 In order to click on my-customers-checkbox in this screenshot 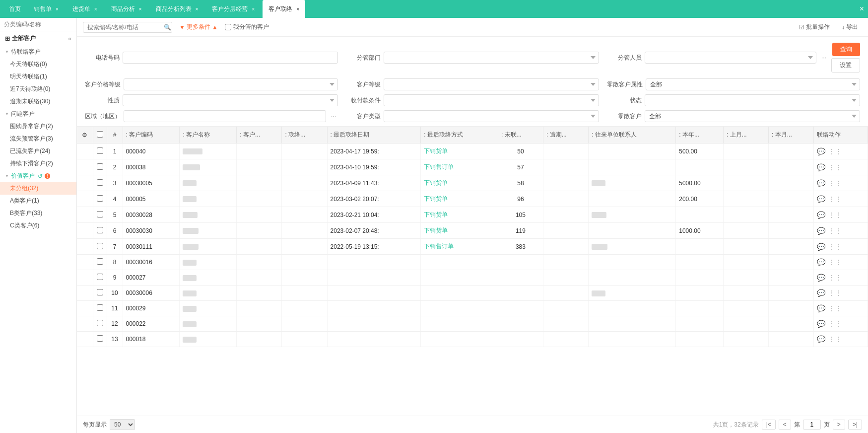, I will do `click(228, 27)`.